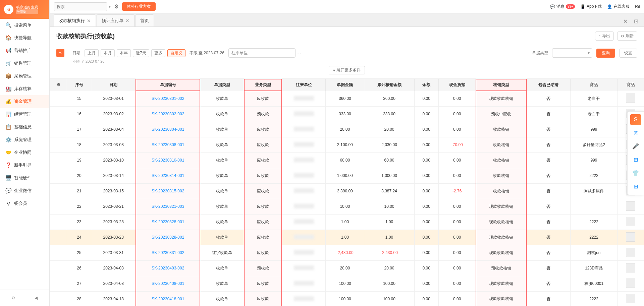 The height and width of the screenshot is (306, 644). Describe the element at coordinates (124, 53) in the screenshot. I see `date-btn-本年: 本年` at that location.